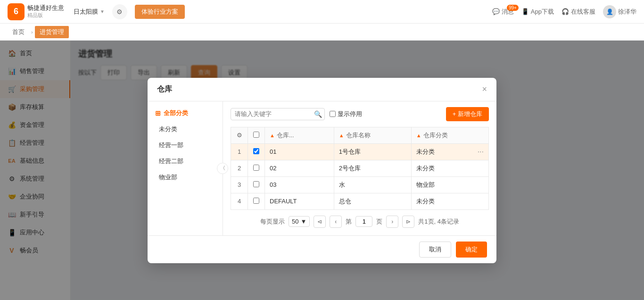 Image resolution: width=644 pixels, height=300 pixels. What do you see at coordinates (223, 168) in the screenshot?
I see `cat-collapse-button: 《` at bounding box center [223, 168].